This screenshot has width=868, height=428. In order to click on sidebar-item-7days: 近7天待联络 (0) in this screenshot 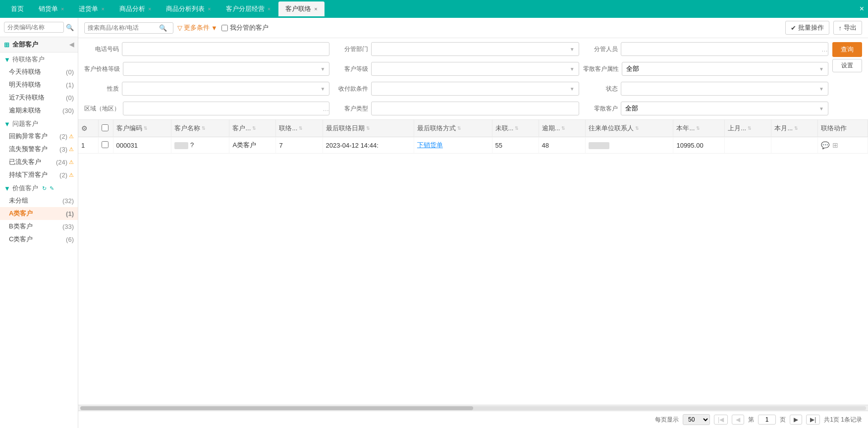, I will do `click(39, 98)`.